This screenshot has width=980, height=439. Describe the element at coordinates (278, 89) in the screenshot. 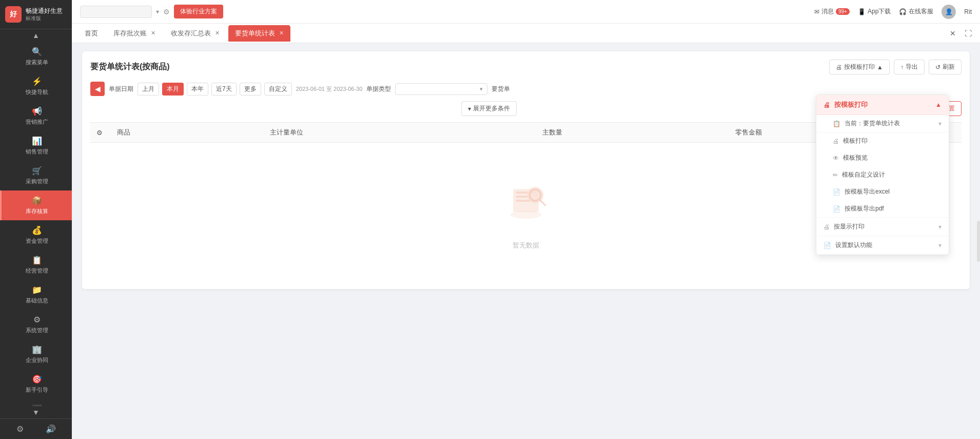

I see `date-custom: 自定义` at that location.